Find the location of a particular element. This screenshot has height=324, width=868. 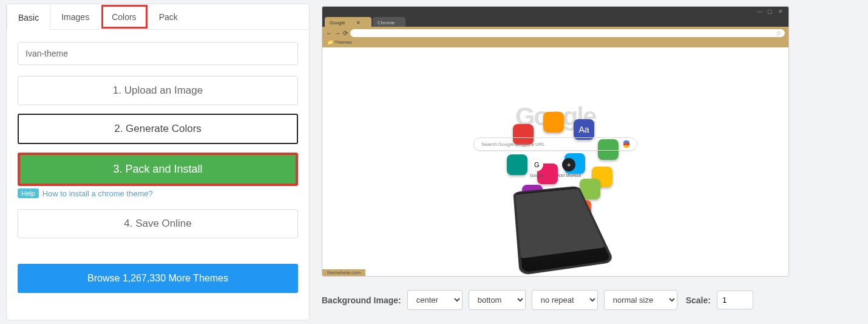

reload-icon: ⟳ is located at coordinates (345, 33).